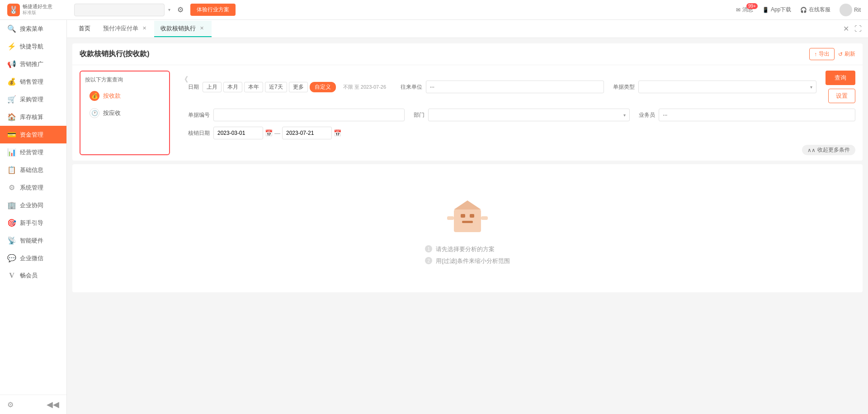 The image size is (868, 414). Describe the element at coordinates (33, 81) in the screenshot. I see `sidebar-item-sales: 💰 销售管理` at that location.